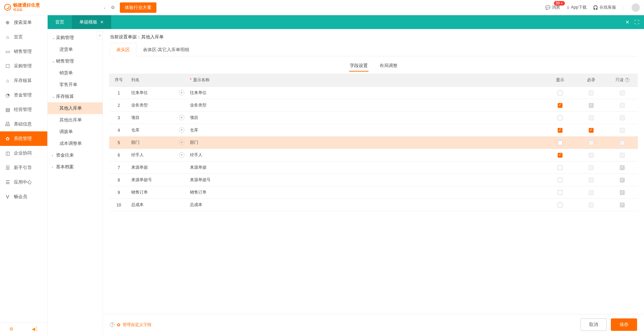 The height and width of the screenshot is (335, 644). What do you see at coordinates (366, 155) in the screenshot?
I see `cell-disp: 经手人` at bounding box center [366, 155].